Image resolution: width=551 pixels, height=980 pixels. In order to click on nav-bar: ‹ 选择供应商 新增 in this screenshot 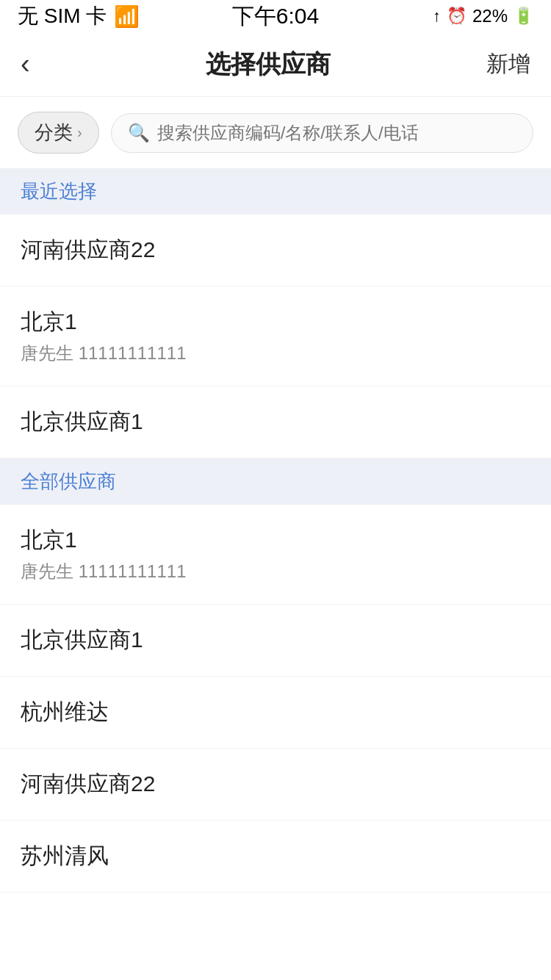, I will do `click(276, 65)`.